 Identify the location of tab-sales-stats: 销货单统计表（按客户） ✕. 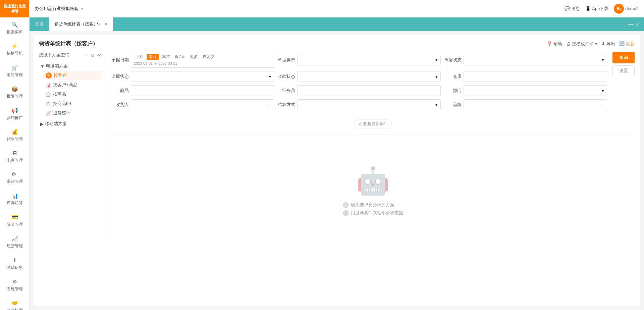
(81, 24).